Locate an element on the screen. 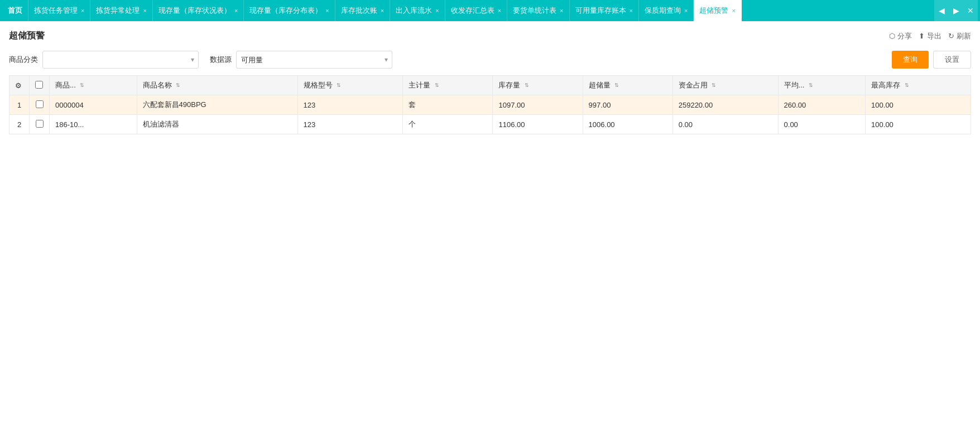 Image resolution: width=980 pixels, height=446 pixels. share-button: ⬡ 分享 is located at coordinates (901, 36).